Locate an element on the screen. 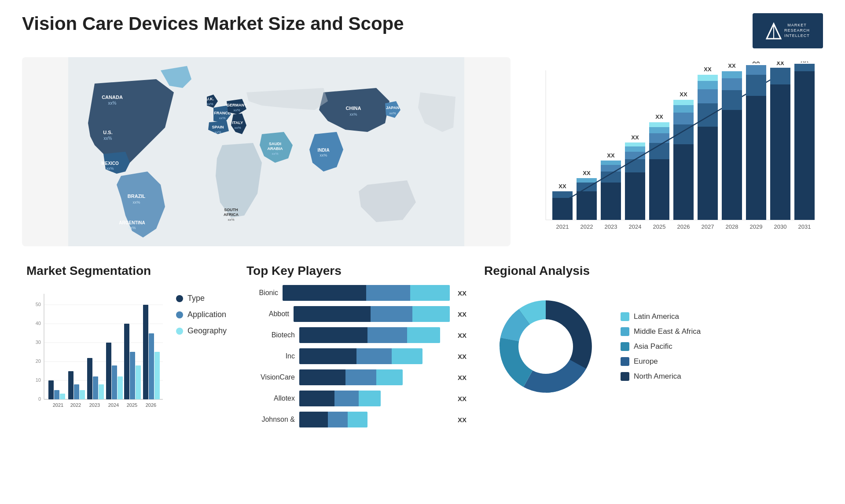  bar-chart-svg: XX 2021 XX 2022 XX 2023 is located at coordinates (678, 154).